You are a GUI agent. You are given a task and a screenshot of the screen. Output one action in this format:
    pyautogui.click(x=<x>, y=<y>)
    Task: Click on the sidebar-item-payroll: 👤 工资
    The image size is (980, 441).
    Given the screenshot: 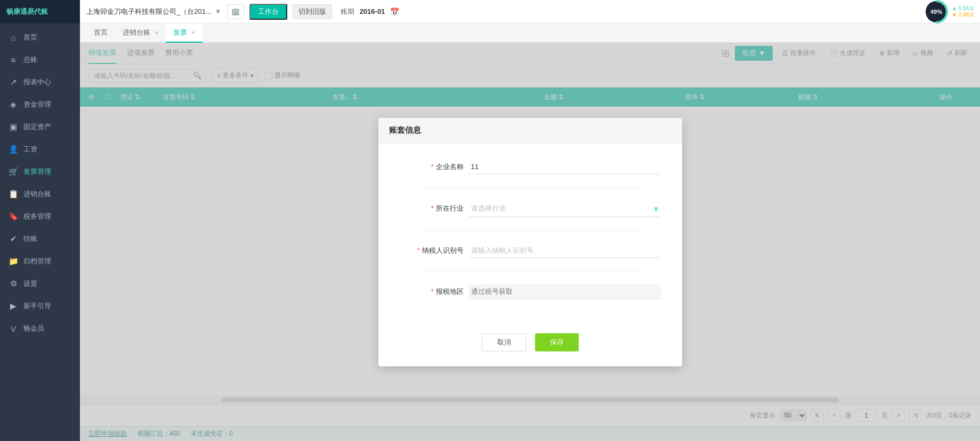 What is the action you would take?
    pyautogui.click(x=40, y=149)
    